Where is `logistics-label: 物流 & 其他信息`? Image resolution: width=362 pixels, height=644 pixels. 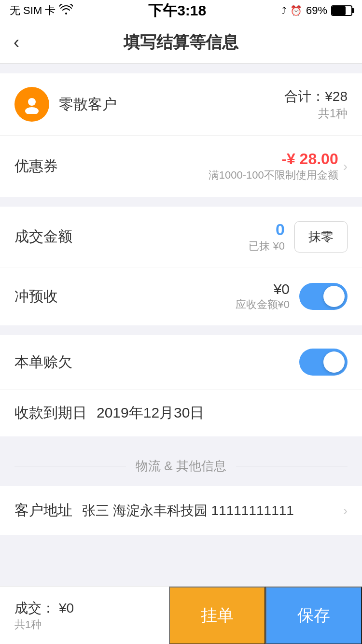 logistics-label: 物流 & 其他信息 is located at coordinates (181, 466).